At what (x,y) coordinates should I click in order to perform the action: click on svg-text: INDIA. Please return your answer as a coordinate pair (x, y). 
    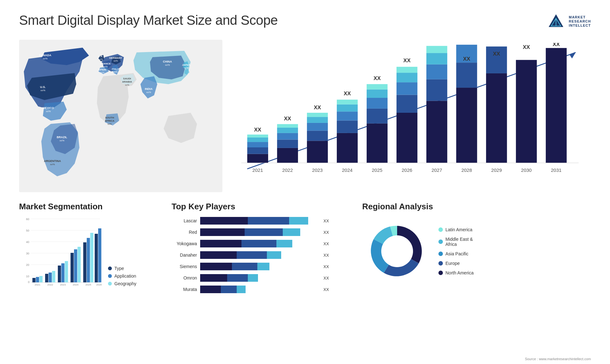
    Looking at the image, I should click on (149, 89).